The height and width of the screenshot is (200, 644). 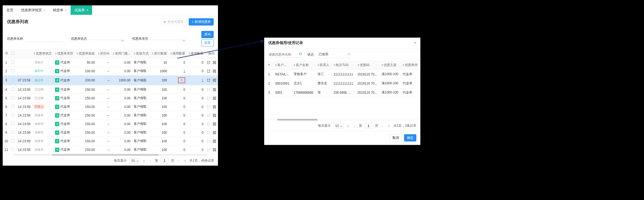 I want to click on table-row: 5 14 23:59 已过期 代代金券 150.00 -- 0.00 客户领取 …, so click(x=110, y=98).